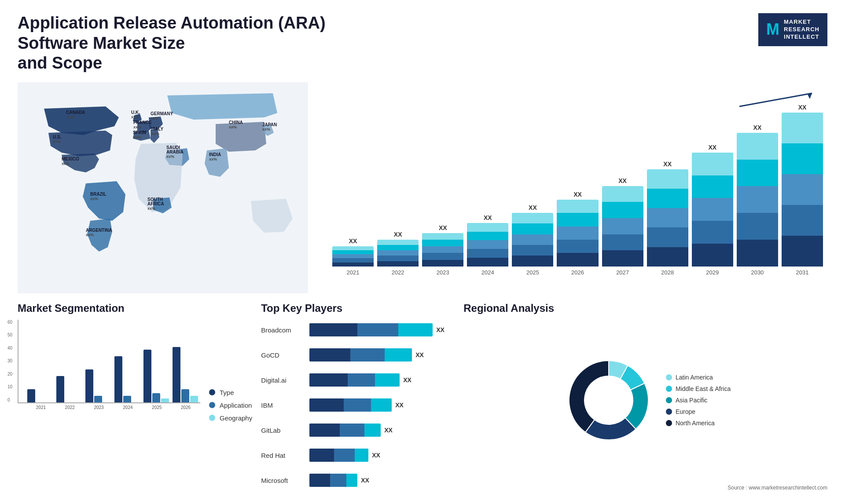  What do you see at coordinates (162, 113) in the screenshot?
I see `svg-text: GERMANY` at bounding box center [162, 113].